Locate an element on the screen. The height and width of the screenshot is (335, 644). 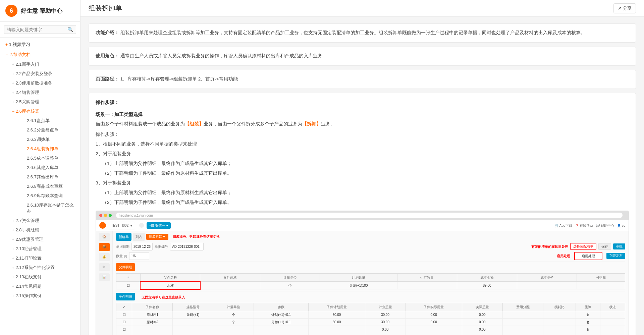
sidebar-item-install: + 2.2产品安装及登录 is located at coordinates (45, 74).